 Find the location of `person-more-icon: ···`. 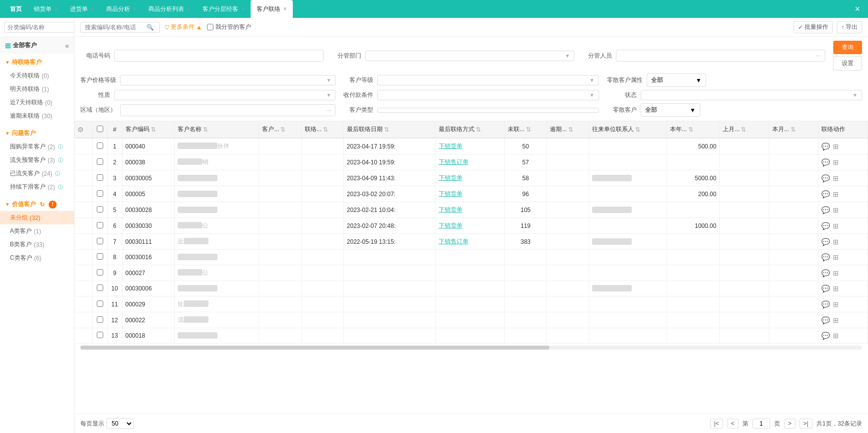

person-more-icon: ··· is located at coordinates (818, 56).